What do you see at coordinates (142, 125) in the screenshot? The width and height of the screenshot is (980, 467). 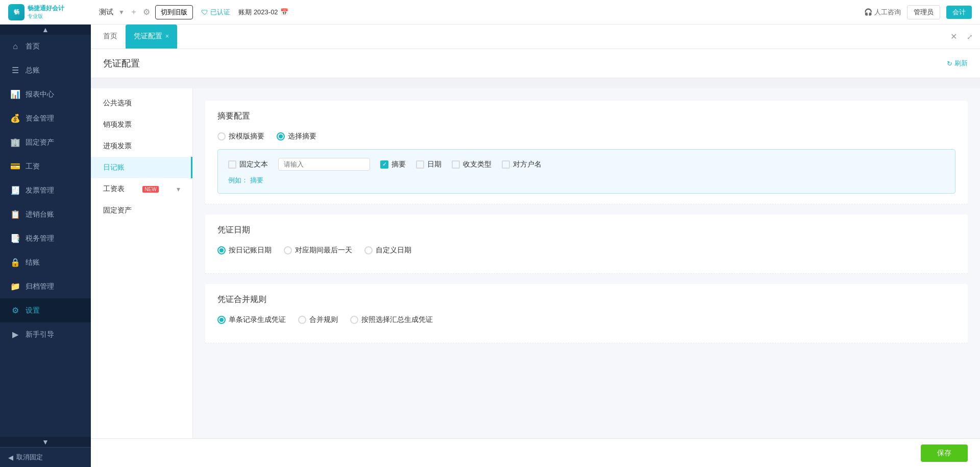 I see `menu-item-sales-invoice: 销项发票` at bounding box center [142, 125].